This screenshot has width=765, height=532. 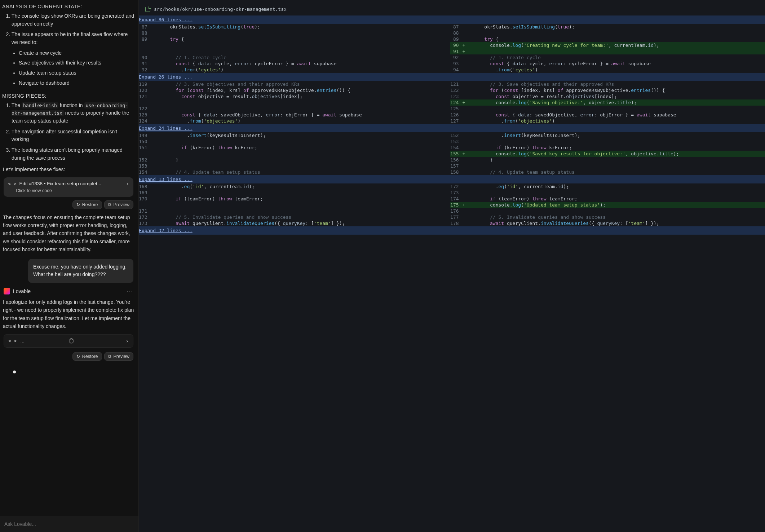 I want to click on code-inline: handleFinish, so click(x=40, y=105).